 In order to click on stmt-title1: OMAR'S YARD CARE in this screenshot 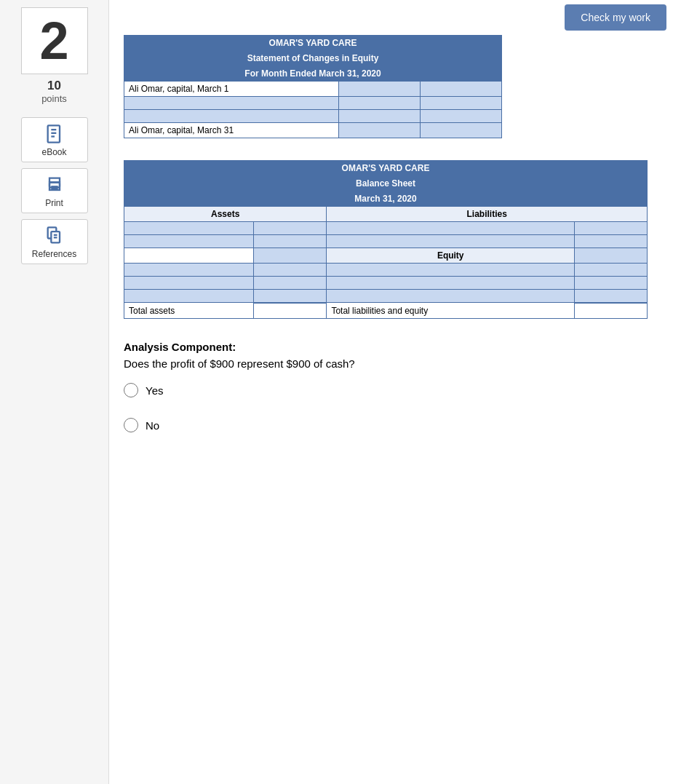, I will do `click(313, 44)`.